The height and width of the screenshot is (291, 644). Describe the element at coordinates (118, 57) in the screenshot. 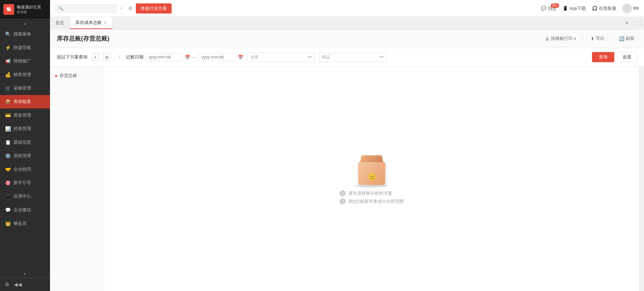

I see `filter-collapse-button: 《` at that location.